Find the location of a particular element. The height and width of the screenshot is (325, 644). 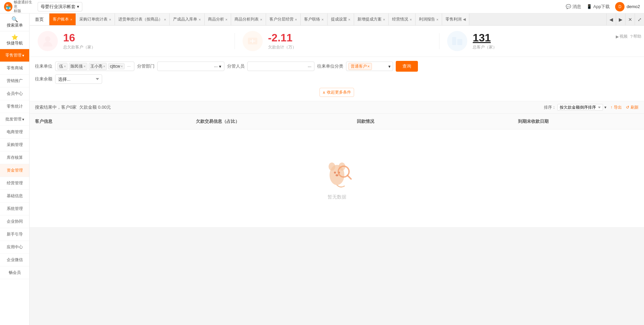

tab-new-promote-plan: 新增提成方案 × is located at coordinates (372, 20).